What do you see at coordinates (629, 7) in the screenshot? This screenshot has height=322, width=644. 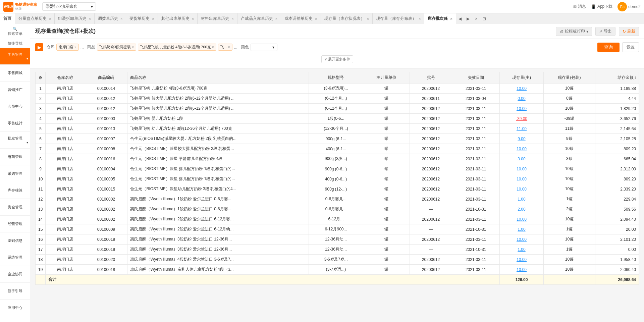 I see `user-profile: Ea demo2` at bounding box center [629, 7].